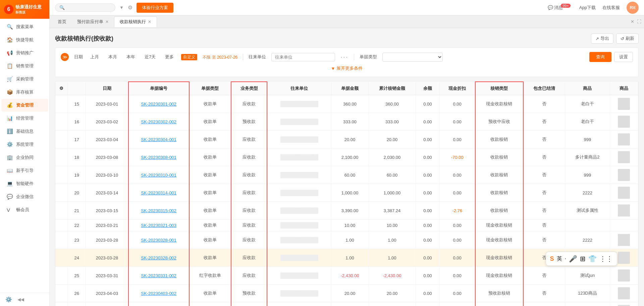 The image size is (644, 306). I want to click on doc-type-label: 单据类型, so click(368, 57).